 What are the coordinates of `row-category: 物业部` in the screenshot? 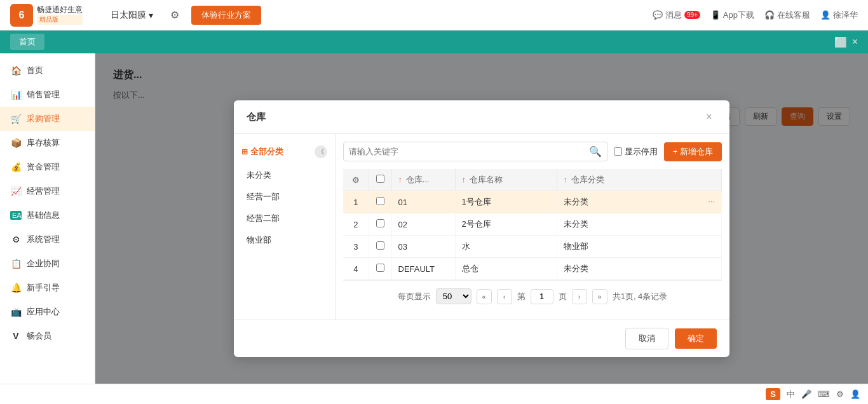 It's located at (639, 246).